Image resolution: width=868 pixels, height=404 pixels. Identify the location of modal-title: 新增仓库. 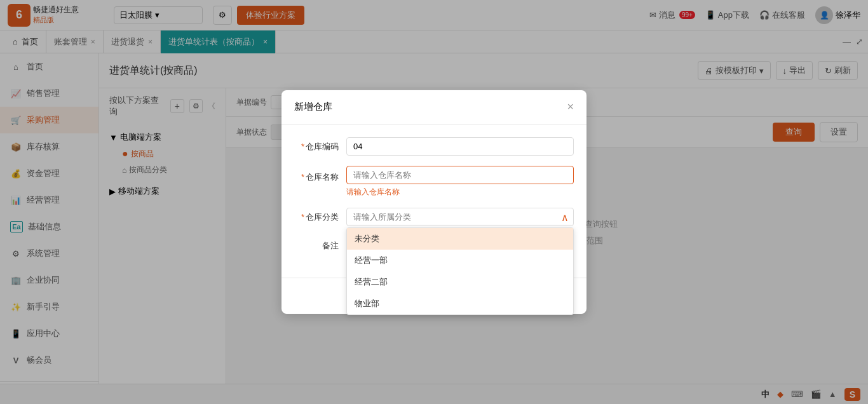
(313, 107).